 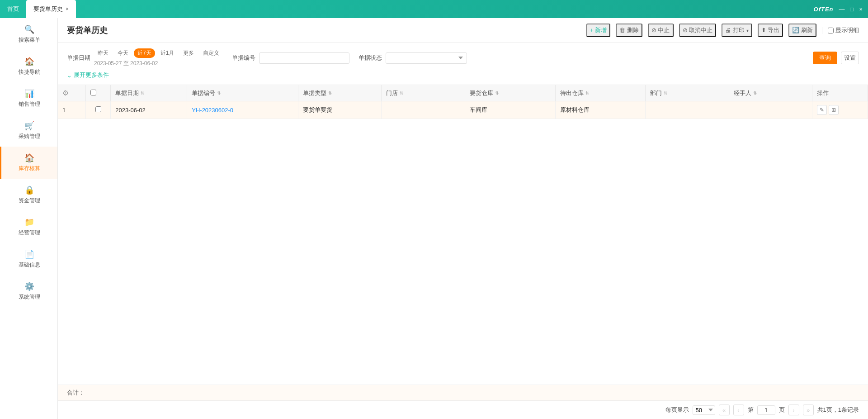 I want to click on last-page-btn: », so click(x=808, y=410).